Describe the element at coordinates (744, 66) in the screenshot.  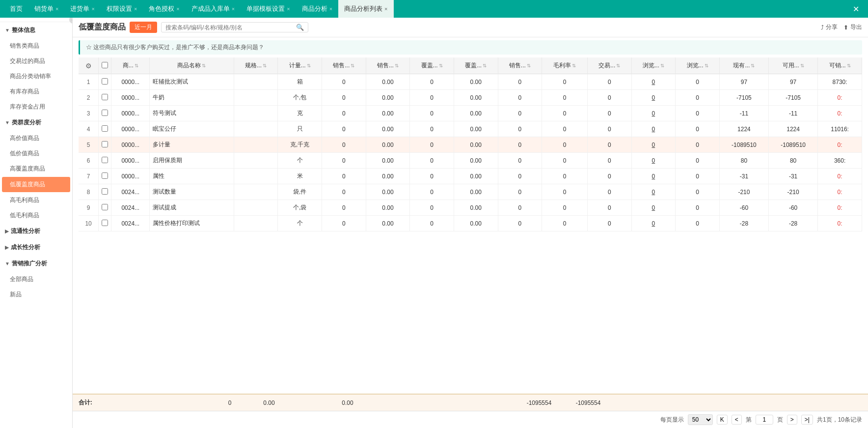
I see `column-current-stock: 现有...⇅` at that location.